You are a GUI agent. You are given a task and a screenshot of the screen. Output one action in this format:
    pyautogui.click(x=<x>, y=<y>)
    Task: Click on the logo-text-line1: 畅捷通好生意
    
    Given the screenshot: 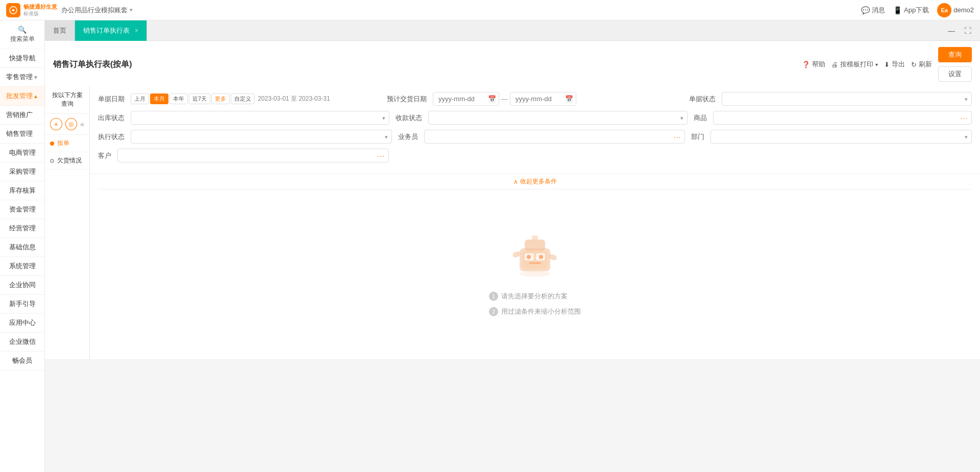 What is the action you would take?
    pyautogui.click(x=40, y=7)
    